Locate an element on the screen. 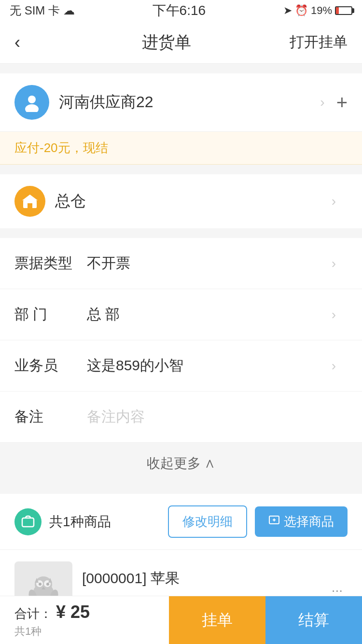  salesperson-chevron-icon: › is located at coordinates (334, 366).